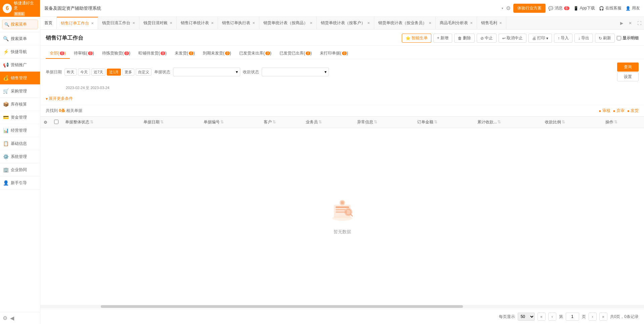 This screenshot has width=644, height=324. Describe the element at coordinates (605, 38) in the screenshot. I see `refresh-btn: ↻ 刷新` at that location.